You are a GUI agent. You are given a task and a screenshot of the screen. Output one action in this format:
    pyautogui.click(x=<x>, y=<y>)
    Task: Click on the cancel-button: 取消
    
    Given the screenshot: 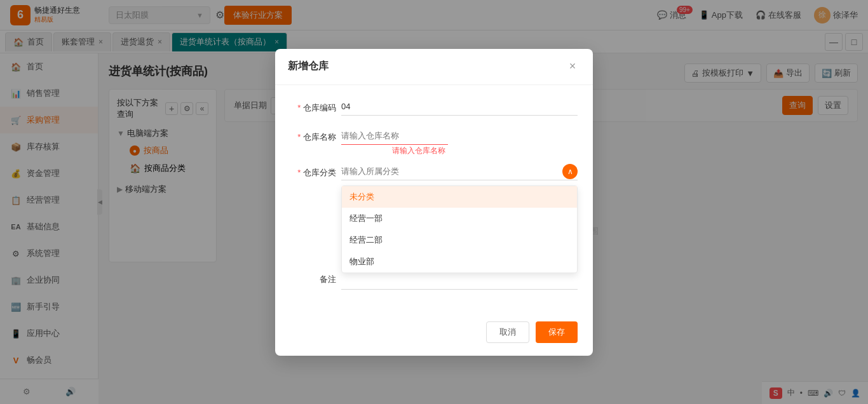 What is the action you would take?
    pyautogui.click(x=508, y=332)
    